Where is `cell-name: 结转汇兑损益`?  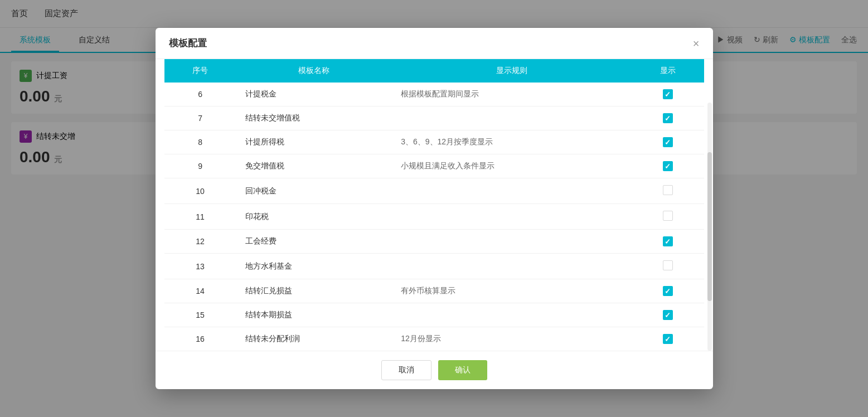
cell-name: 结转汇兑损益 is located at coordinates (314, 291).